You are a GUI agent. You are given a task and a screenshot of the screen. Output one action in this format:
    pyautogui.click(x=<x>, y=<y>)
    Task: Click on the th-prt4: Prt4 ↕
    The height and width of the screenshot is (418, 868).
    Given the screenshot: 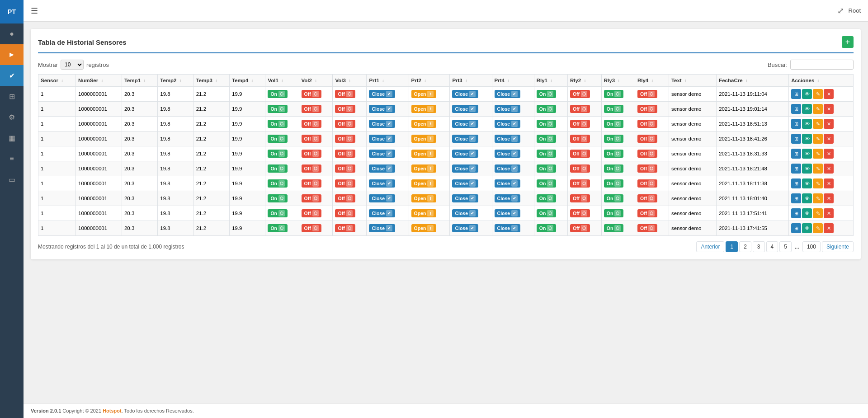 What is the action you would take?
    pyautogui.click(x=513, y=80)
    